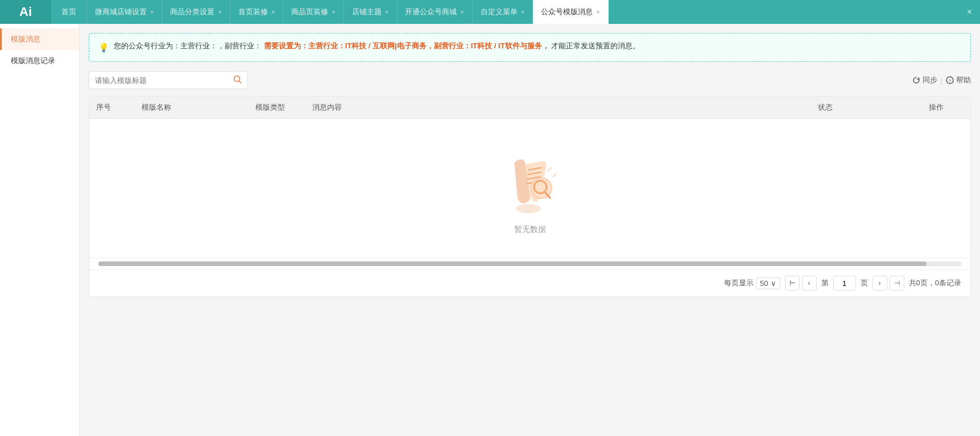 This screenshot has height=436, width=980. What do you see at coordinates (969, 12) in the screenshot?
I see `global-close-button: ×` at bounding box center [969, 12].